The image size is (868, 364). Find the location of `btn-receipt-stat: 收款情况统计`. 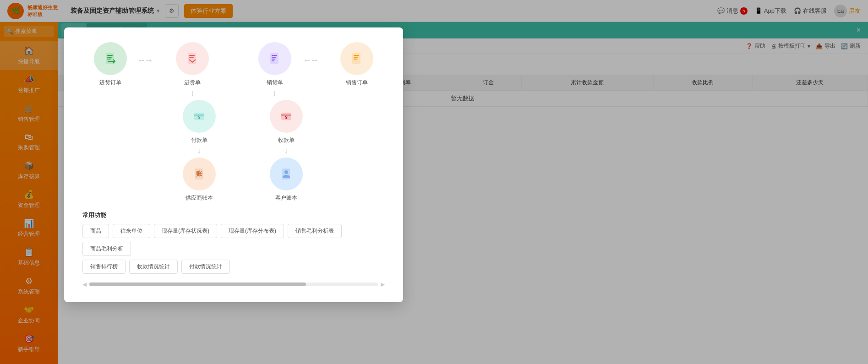

btn-receipt-stat: 收款情况统计 is located at coordinates (153, 266).